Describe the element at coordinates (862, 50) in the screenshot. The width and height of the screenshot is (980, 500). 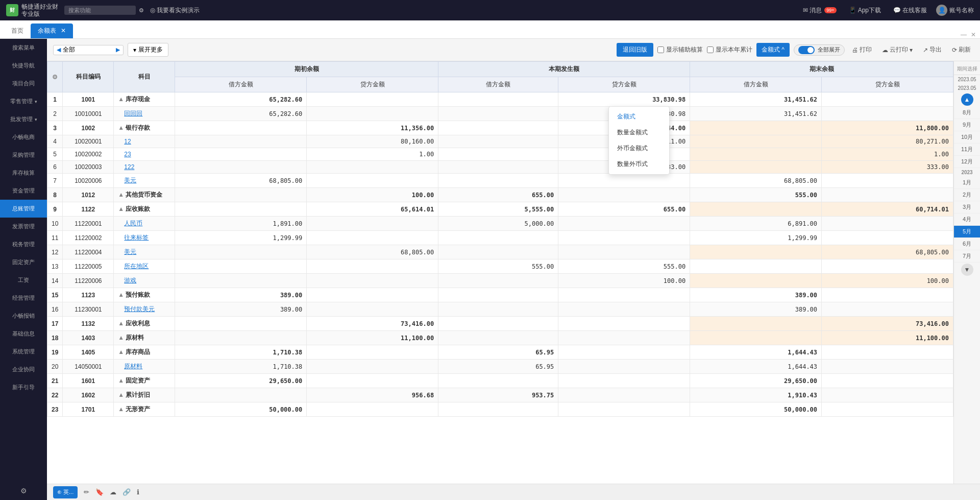
I see `print-button: 🖨 打印` at that location.